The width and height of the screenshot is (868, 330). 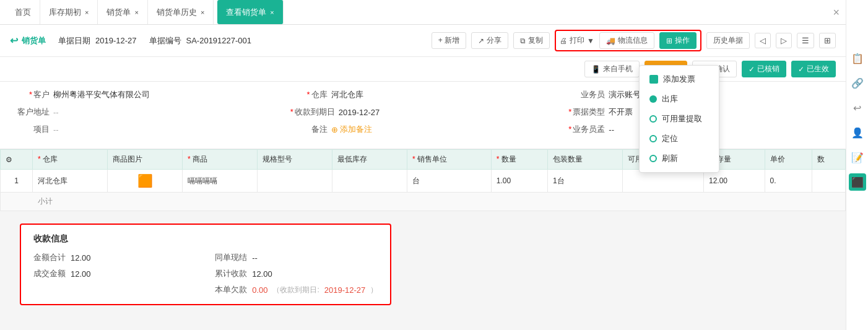 I want to click on copy-button: ⧉ 复制, so click(x=531, y=41).